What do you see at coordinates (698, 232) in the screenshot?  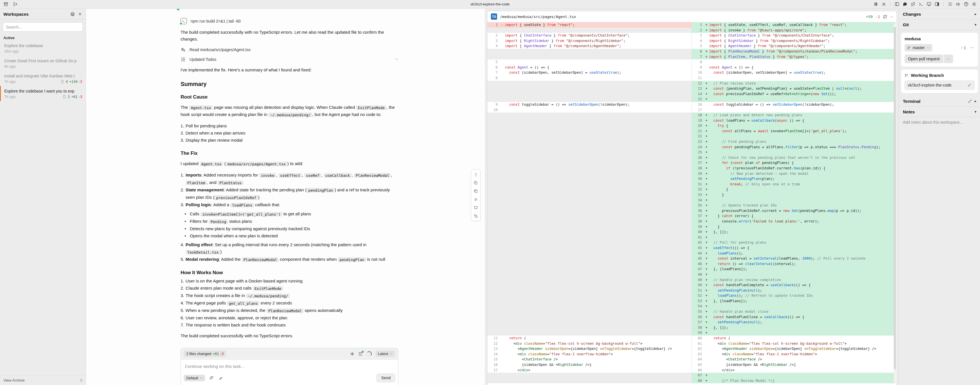 I see `line-number: 40` at bounding box center [698, 232].